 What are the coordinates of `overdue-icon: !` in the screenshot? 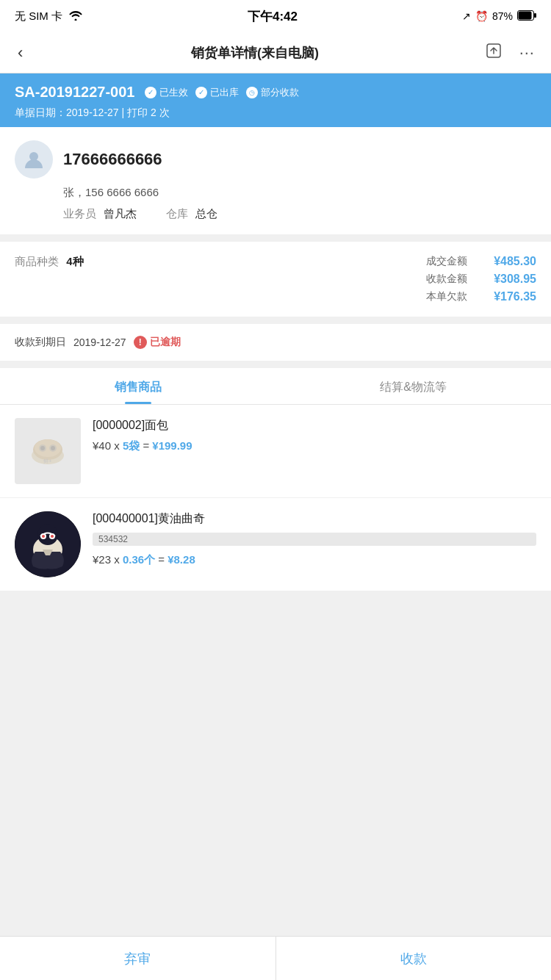 It's located at (140, 342).